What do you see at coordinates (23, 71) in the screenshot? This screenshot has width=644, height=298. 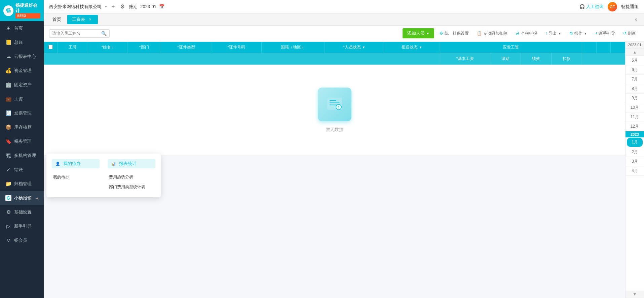 I see `sidebar-label-fund: 资金管理` at bounding box center [23, 71].